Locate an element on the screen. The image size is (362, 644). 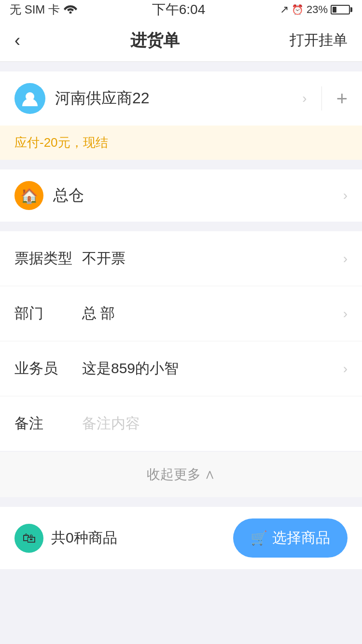
product-count-text: 共0种商品 is located at coordinates (84, 538).